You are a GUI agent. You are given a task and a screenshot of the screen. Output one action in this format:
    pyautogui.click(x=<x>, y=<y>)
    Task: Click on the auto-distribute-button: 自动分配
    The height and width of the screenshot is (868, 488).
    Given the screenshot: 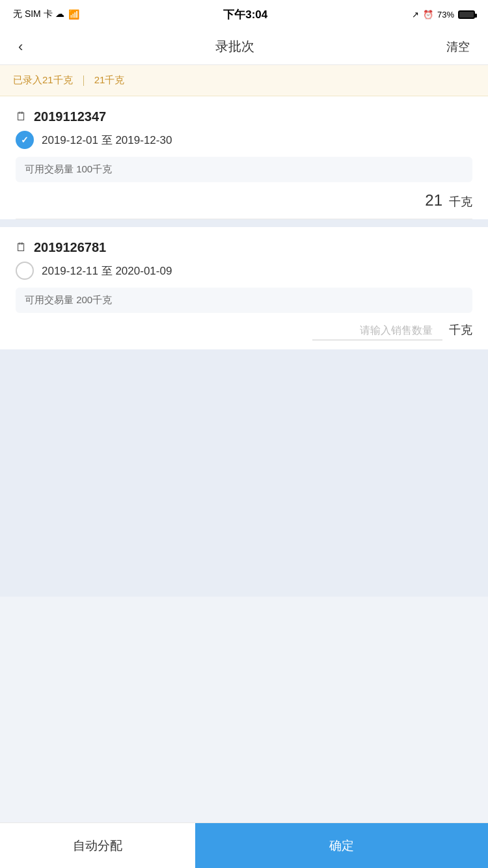 What is the action you would take?
    pyautogui.click(x=98, y=846)
    